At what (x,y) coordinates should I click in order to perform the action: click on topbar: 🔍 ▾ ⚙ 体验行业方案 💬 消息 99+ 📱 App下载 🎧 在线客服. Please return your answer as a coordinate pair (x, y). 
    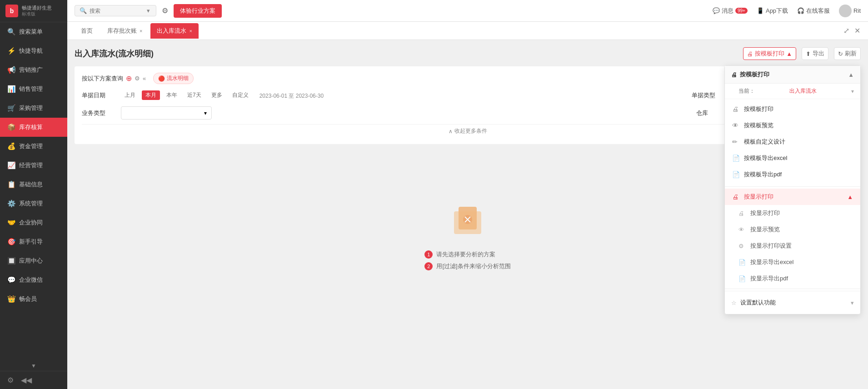
    Looking at the image, I should click on (468, 11).